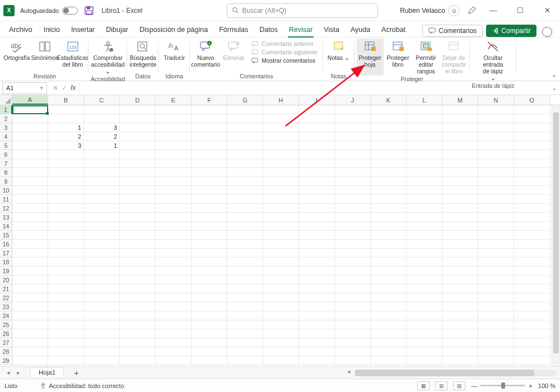 This screenshot has height=392, width=560. What do you see at coordinates (66, 128) in the screenshot?
I see `cell: 1` at bounding box center [66, 128].